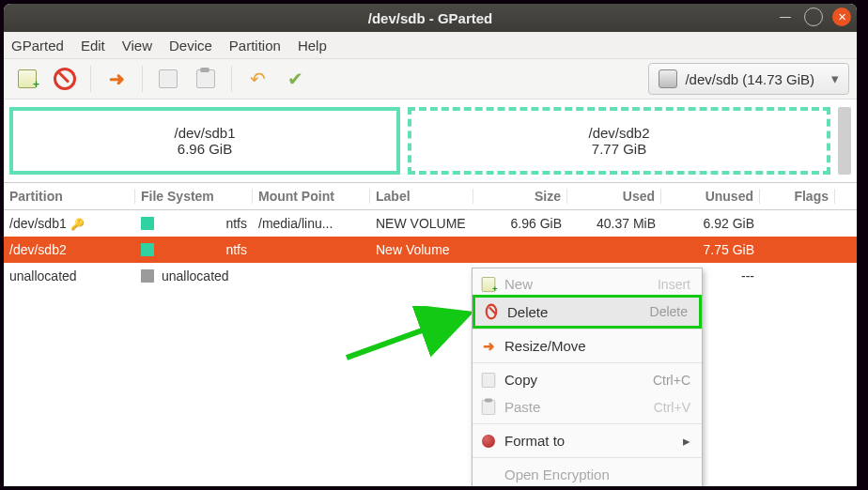  What do you see at coordinates (528, 312) in the screenshot?
I see `ctx-label: Delete` at bounding box center [528, 312].